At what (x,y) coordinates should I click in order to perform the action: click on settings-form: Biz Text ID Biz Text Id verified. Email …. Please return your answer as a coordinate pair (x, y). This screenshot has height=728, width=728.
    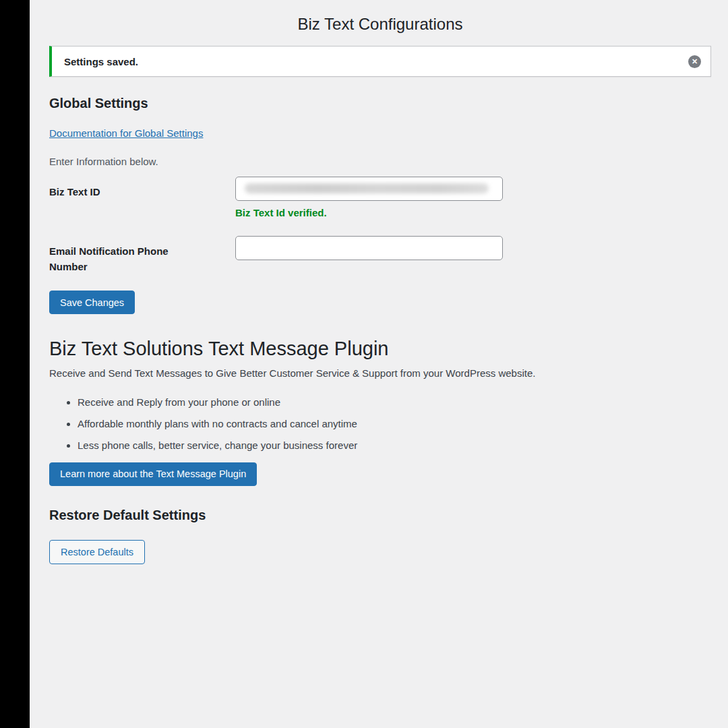
    Looking at the image, I should click on (380, 225).